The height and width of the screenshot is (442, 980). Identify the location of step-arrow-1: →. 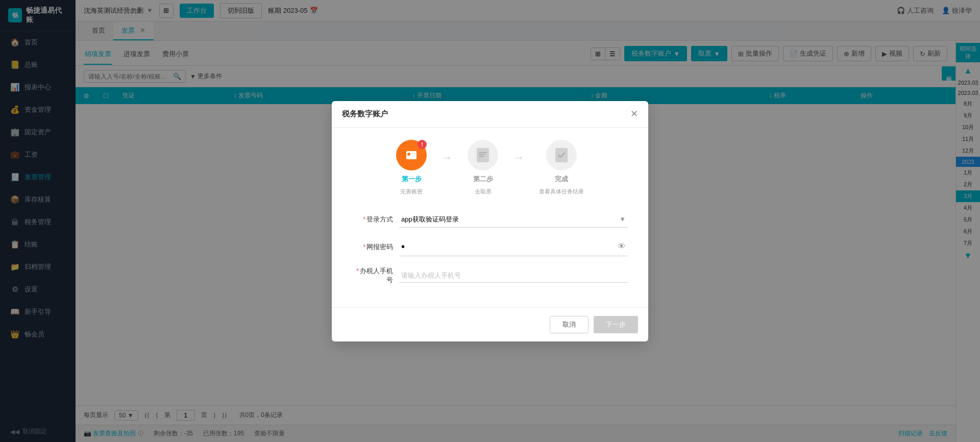
(447, 158).